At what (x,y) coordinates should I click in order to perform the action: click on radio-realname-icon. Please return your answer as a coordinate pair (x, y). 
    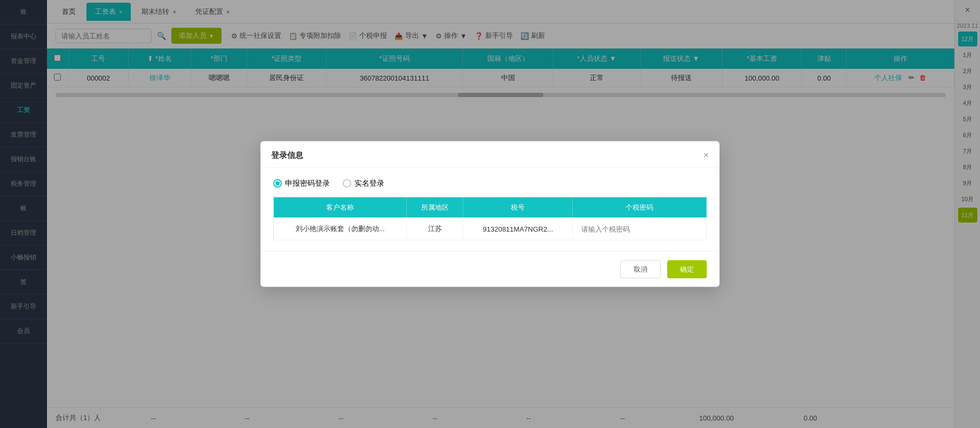
    Looking at the image, I should click on (347, 184).